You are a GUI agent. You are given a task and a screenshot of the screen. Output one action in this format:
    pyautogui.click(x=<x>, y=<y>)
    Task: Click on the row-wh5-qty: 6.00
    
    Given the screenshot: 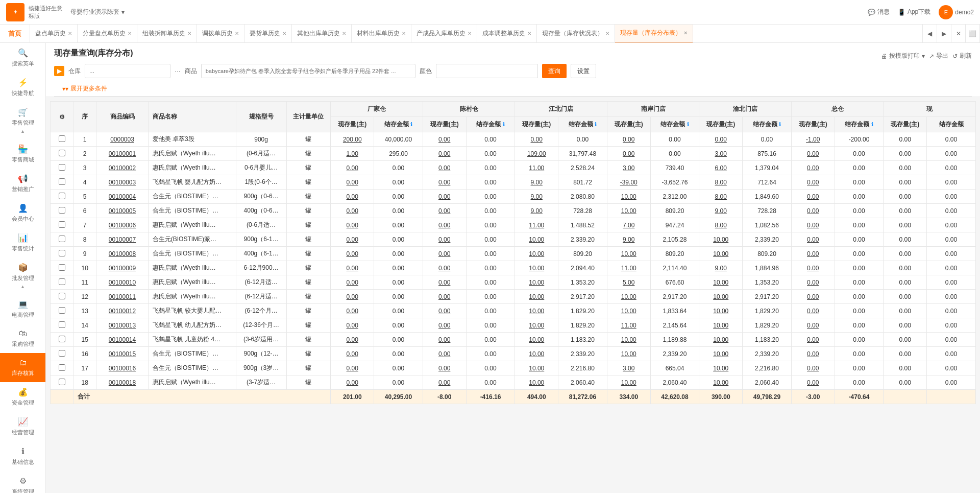 What is the action you would take?
    pyautogui.click(x=721, y=168)
    